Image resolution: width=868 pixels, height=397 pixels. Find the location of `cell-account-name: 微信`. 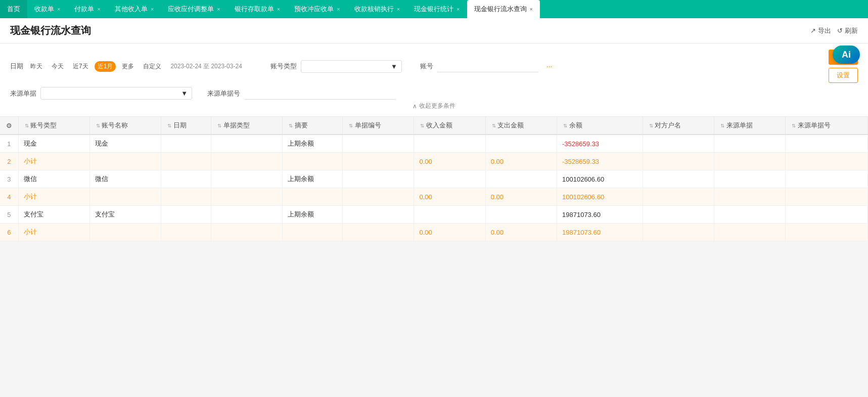

cell-account-name: 微信 is located at coordinates (125, 179).